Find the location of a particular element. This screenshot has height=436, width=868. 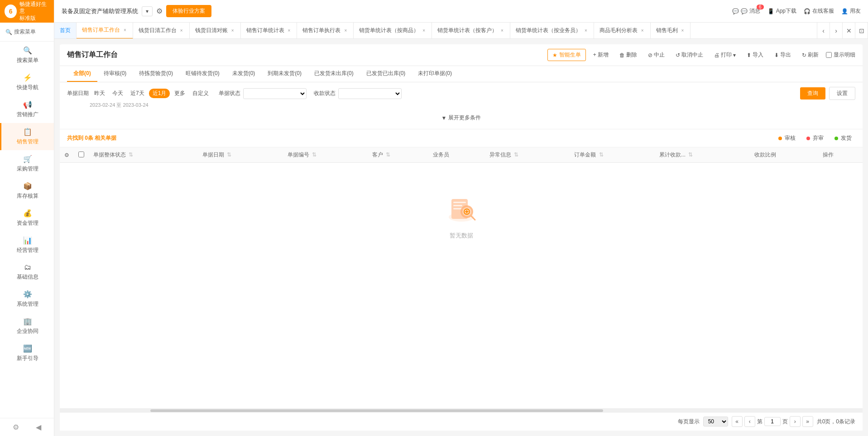

sidebar-item-guide: 🆕新手引导 is located at coordinates (27, 353).